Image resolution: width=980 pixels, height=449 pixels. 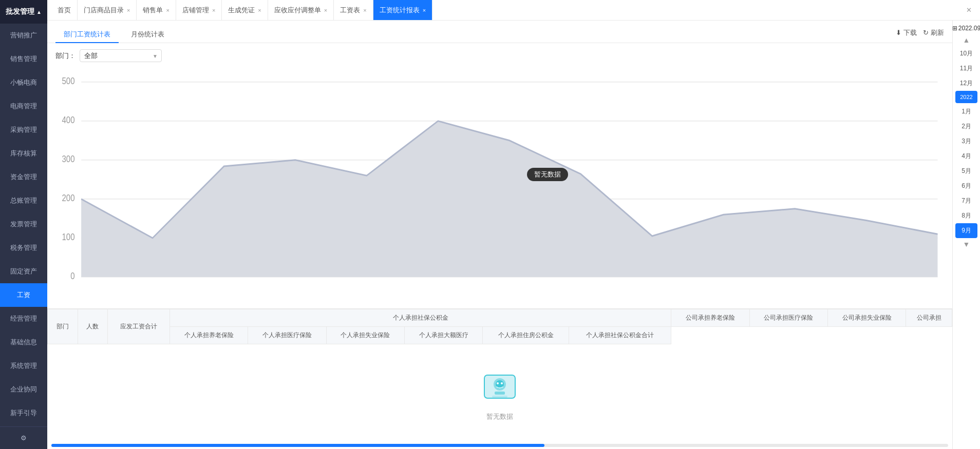 I want to click on sidebar-title: 批发管理, so click(x=20, y=12).